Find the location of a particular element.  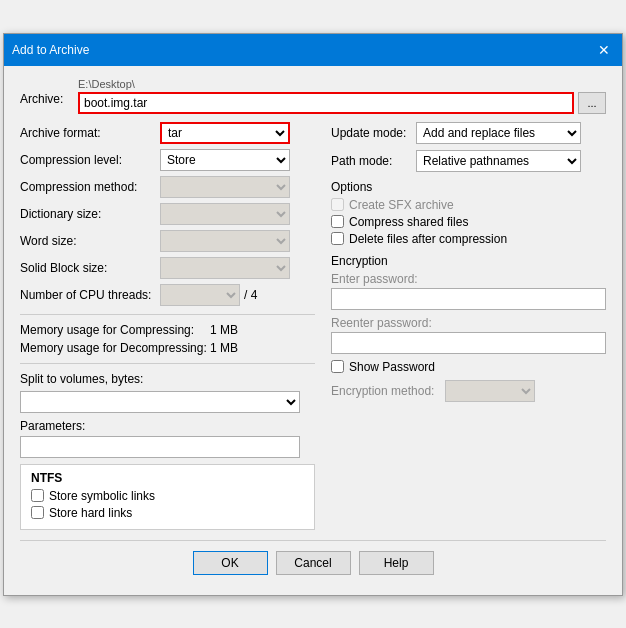

parameters-label: Parameters: is located at coordinates (168, 426).